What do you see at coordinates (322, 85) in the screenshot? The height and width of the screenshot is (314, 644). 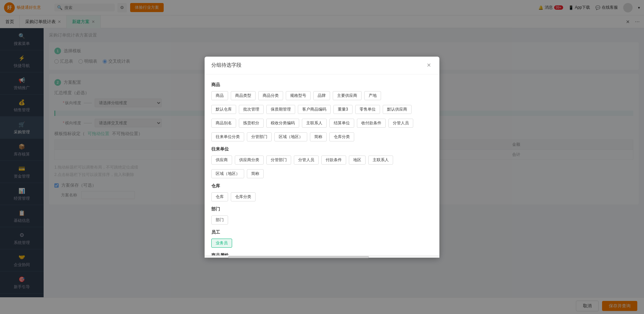 I see `section-title-product: 商品` at bounding box center [322, 85].